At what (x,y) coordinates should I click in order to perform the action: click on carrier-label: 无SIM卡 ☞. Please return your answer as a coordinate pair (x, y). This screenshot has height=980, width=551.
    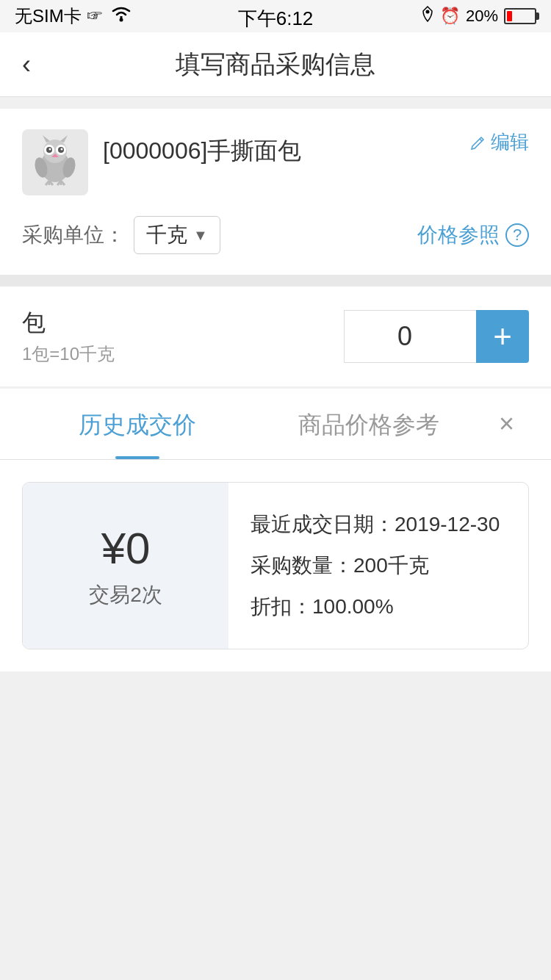
    Looking at the image, I should click on (59, 16).